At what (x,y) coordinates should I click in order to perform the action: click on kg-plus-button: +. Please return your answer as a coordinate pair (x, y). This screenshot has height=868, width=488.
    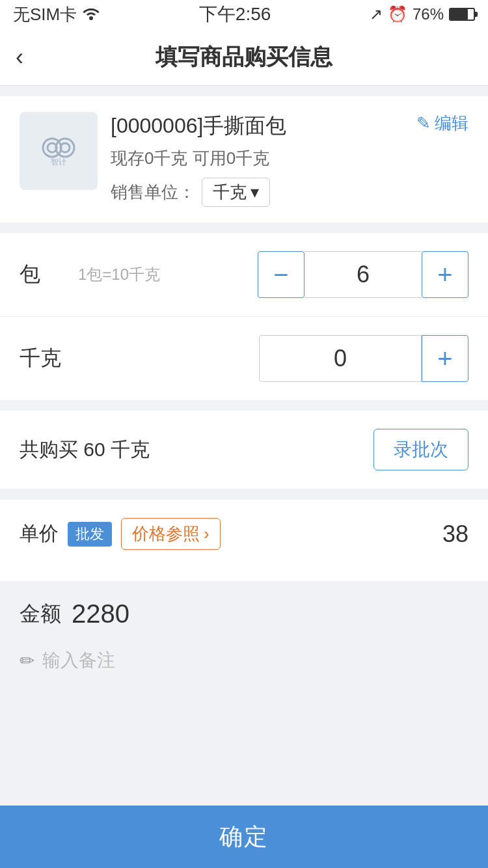
    Looking at the image, I should click on (445, 359).